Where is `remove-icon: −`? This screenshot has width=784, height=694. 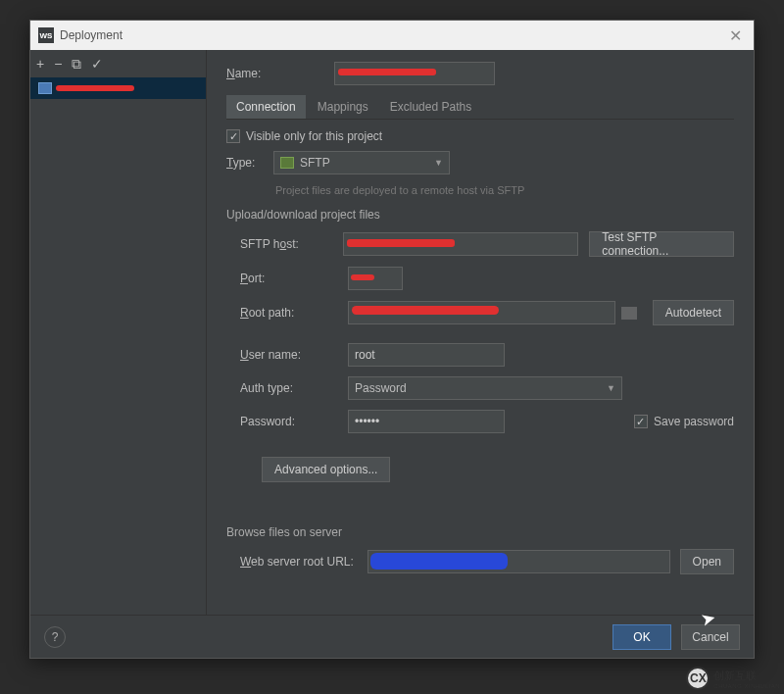 remove-icon: − is located at coordinates (58, 64).